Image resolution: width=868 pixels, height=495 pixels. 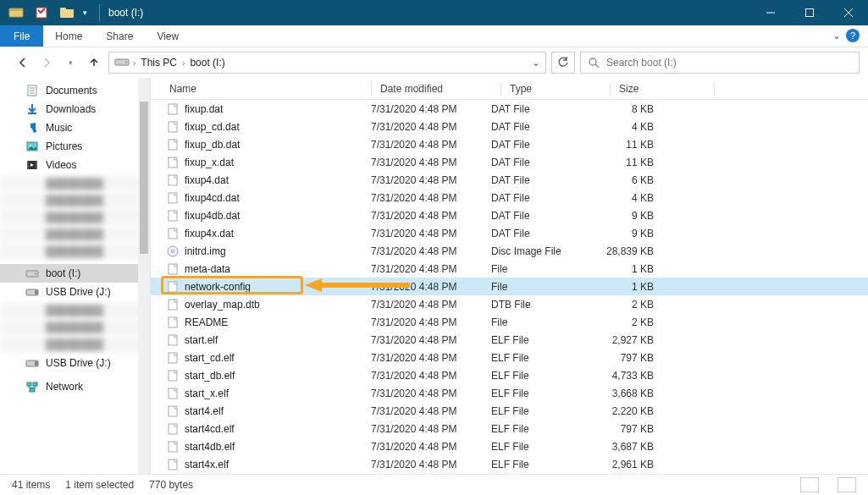 I want to click on tab-home: Home, so click(x=69, y=36).